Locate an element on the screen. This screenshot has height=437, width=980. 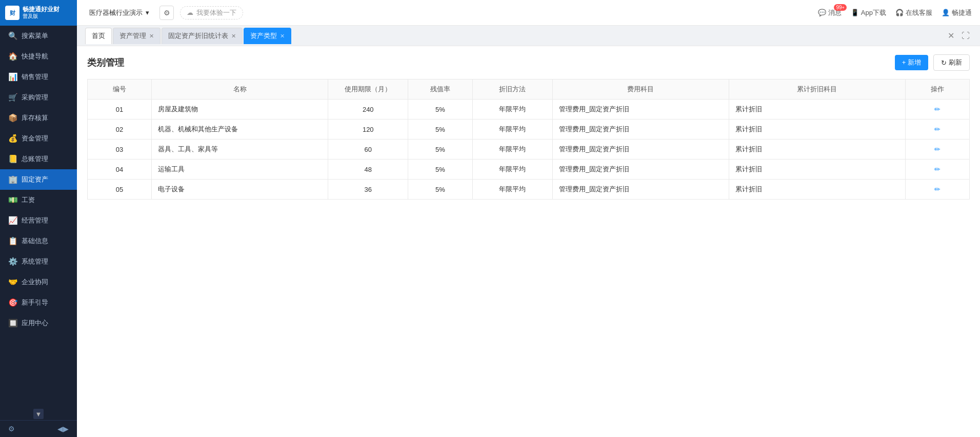
window-close-button: ✕ is located at coordinates (951, 36).